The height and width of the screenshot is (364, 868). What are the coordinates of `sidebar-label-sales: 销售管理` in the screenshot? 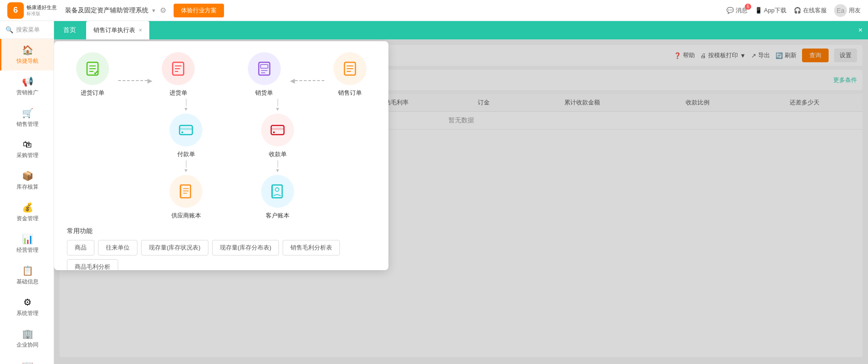 It's located at (27, 125).